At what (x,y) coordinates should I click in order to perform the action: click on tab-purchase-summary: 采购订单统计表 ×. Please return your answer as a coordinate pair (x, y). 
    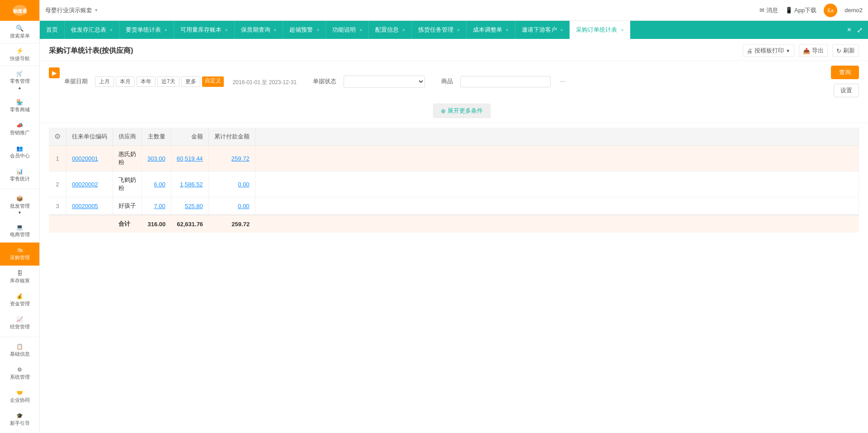
    Looking at the image, I should click on (600, 30).